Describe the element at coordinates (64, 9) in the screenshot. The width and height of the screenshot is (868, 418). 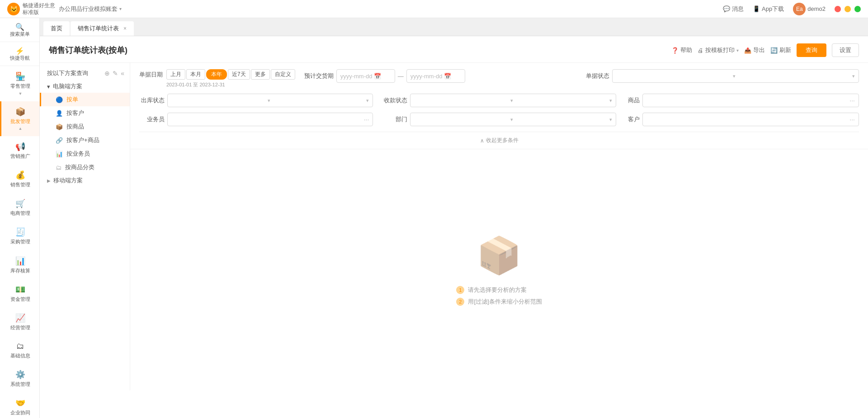
I see `top-bar-left: 🐱 畅捷通好生意 标准版 办公用品行业模拟账套 ▾` at that location.